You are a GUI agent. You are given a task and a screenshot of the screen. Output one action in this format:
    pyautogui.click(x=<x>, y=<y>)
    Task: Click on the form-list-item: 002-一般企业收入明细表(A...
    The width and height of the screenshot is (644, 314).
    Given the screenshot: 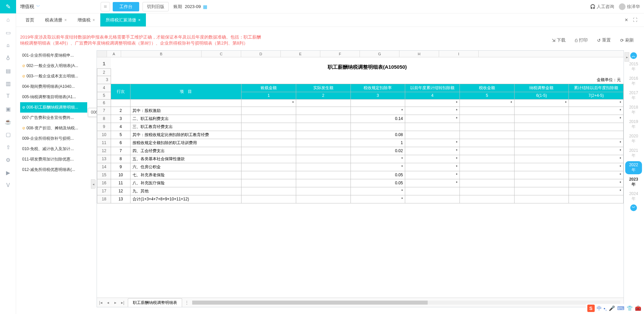 What is the action you would take?
    pyautogui.click(x=54, y=66)
    